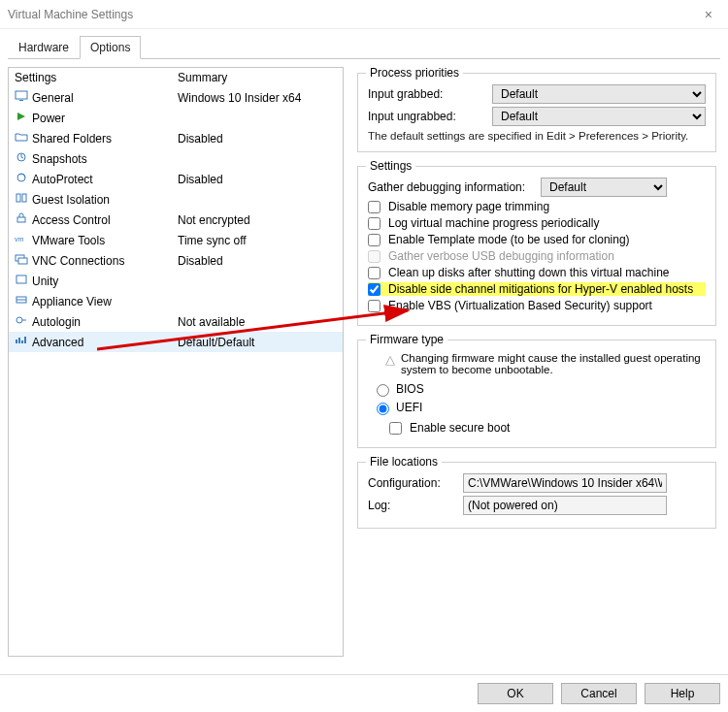 This screenshot has width=728, height=712. Describe the element at coordinates (390, 166) in the screenshot. I see `group-title: Settings` at that location.